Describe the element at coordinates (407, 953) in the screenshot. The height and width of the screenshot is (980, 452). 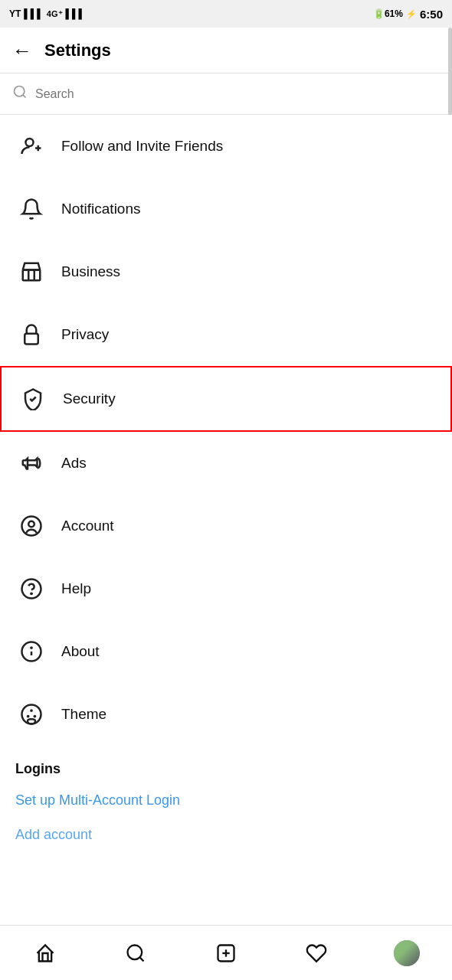
I see `nav-profile` at that location.